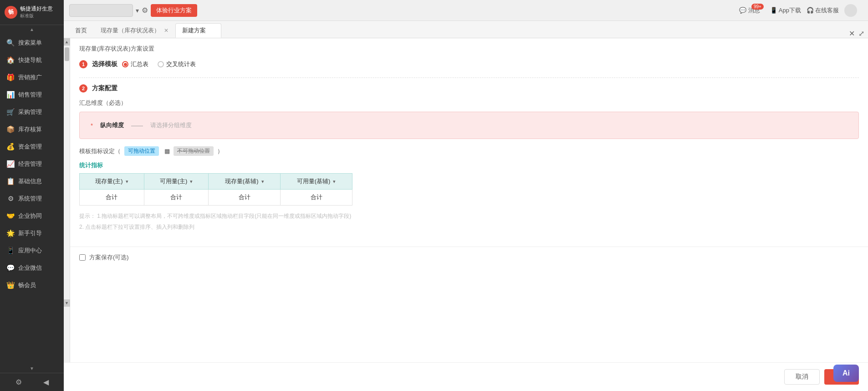  I want to click on tab-expand-btn: ⤢, so click(862, 34).